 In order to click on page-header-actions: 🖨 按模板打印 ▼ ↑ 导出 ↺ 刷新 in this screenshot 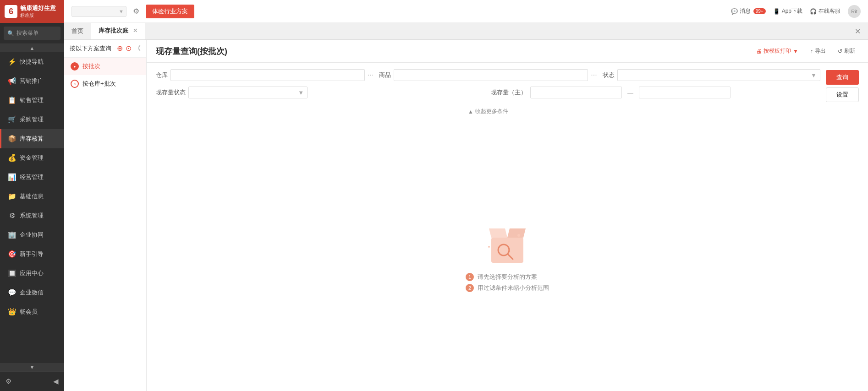, I will do `click(806, 51)`.